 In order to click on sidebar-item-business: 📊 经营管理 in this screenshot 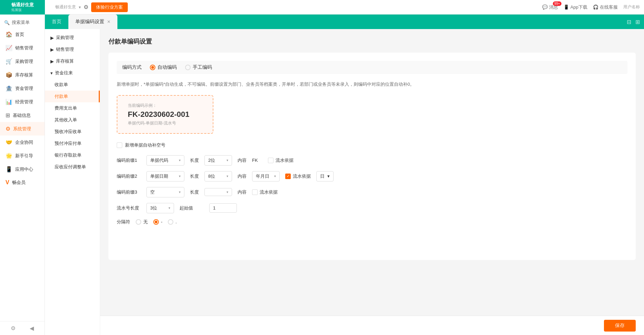, I will do `click(22, 102)`.